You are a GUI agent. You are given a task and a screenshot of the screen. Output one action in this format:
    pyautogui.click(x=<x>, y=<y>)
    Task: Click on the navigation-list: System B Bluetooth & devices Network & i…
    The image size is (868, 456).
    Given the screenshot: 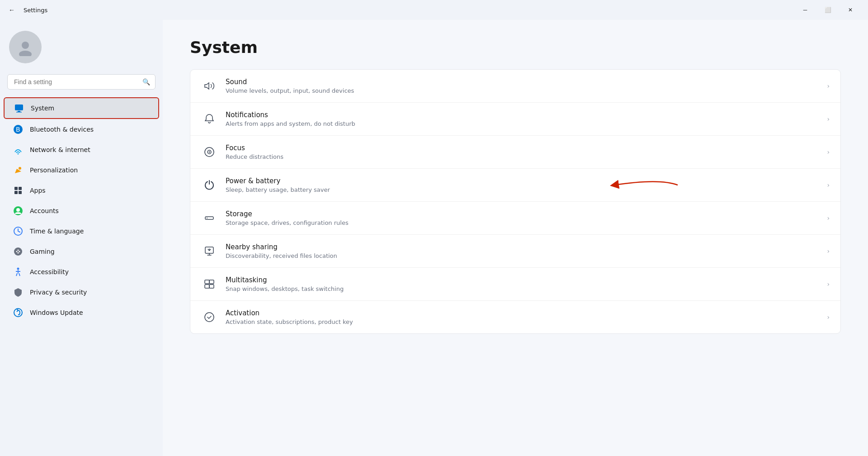 What is the action you would take?
    pyautogui.click(x=81, y=210)
    